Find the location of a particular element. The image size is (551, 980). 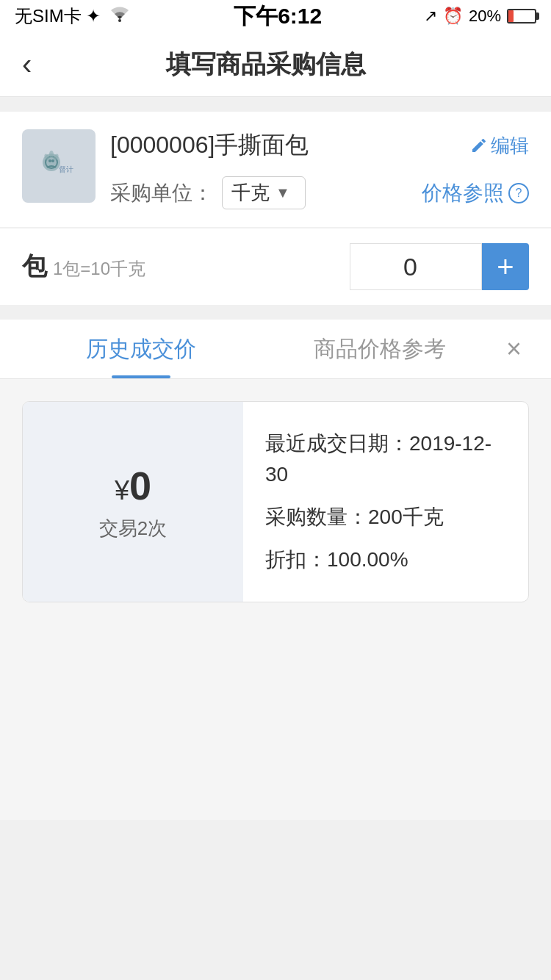

product-info: [0000006]手撕面包 编辑 采购单位： 千克 ▼ 价格 is located at coordinates (320, 169).